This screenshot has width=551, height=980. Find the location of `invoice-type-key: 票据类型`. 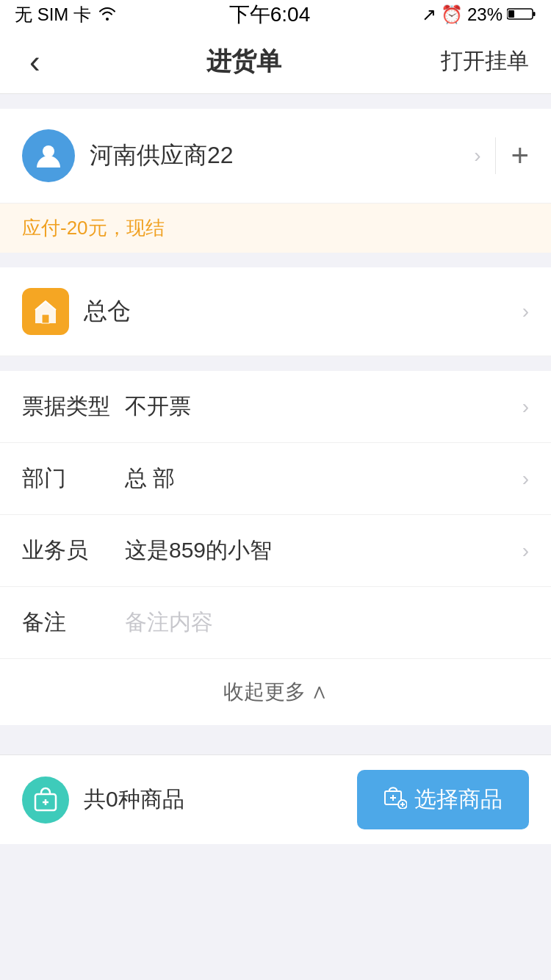

invoice-type-key: 票据类型 is located at coordinates (73, 407).